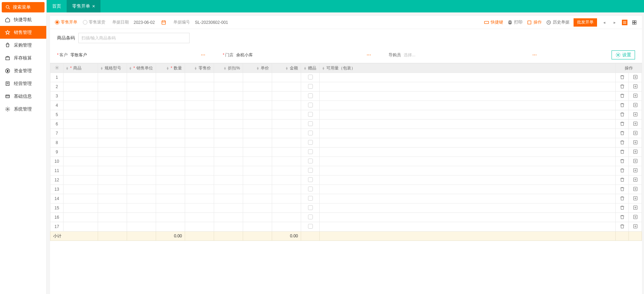  Describe the element at coordinates (346, 96) in the screenshot. I see `table-row: 3` at that location.